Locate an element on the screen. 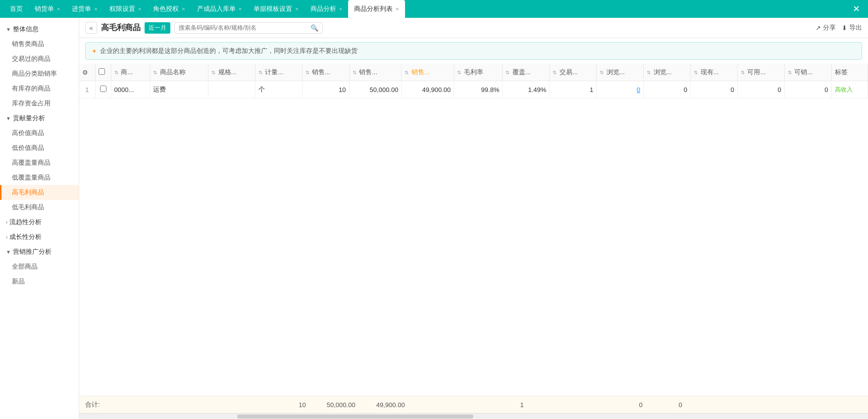  sort-code-icon: ⇅ is located at coordinates (116, 72).